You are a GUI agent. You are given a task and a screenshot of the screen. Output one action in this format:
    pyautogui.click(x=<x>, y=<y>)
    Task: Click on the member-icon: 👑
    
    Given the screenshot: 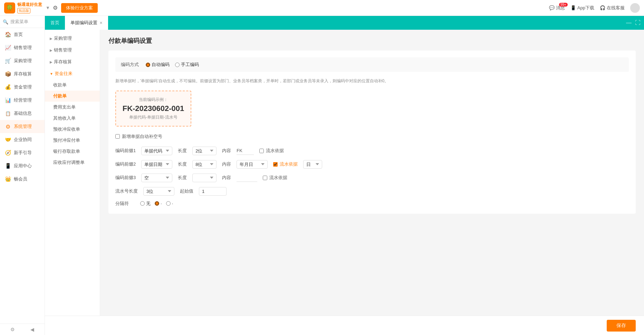 What is the action you would take?
    pyautogui.click(x=8, y=179)
    